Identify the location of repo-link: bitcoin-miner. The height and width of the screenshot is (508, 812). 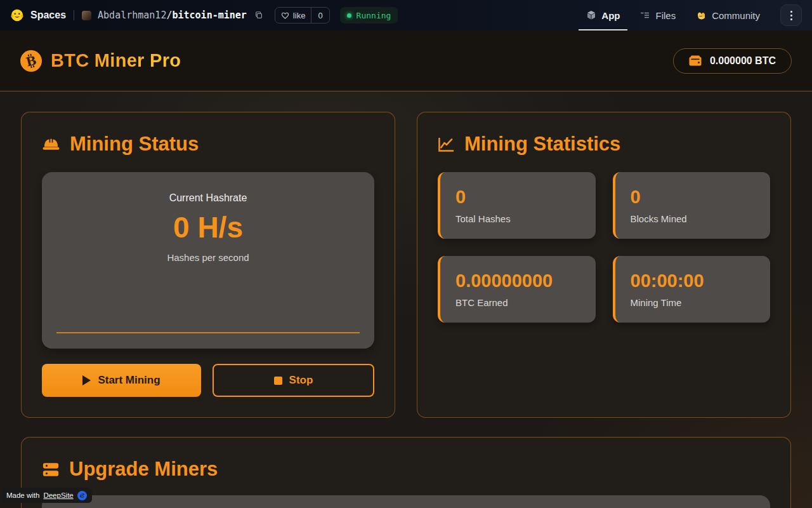
(209, 15).